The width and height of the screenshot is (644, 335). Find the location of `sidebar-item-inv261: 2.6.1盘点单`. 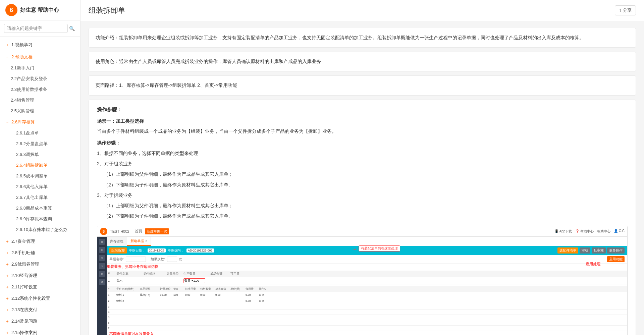

sidebar-item-inv261: 2.6.1盘点单 is located at coordinates (40, 133).